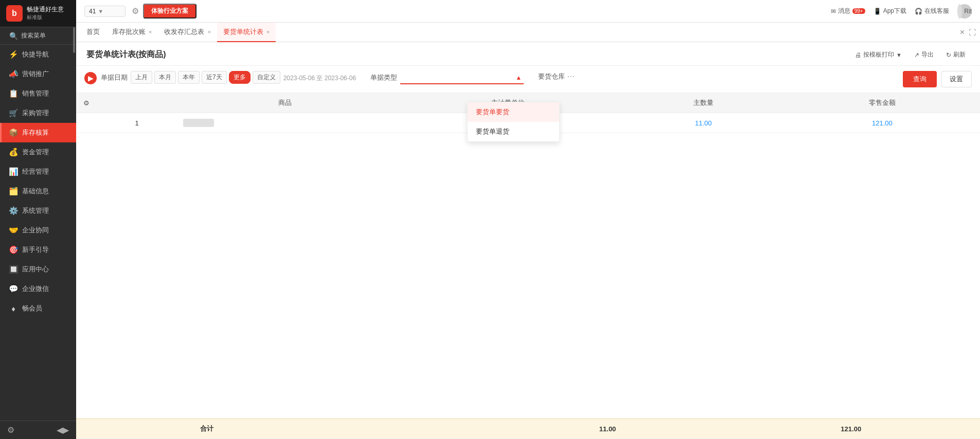 The width and height of the screenshot is (980, 439). What do you see at coordinates (101, 11) in the screenshot?
I see `store-dropdown-arrow: ▼` at bounding box center [101, 11].